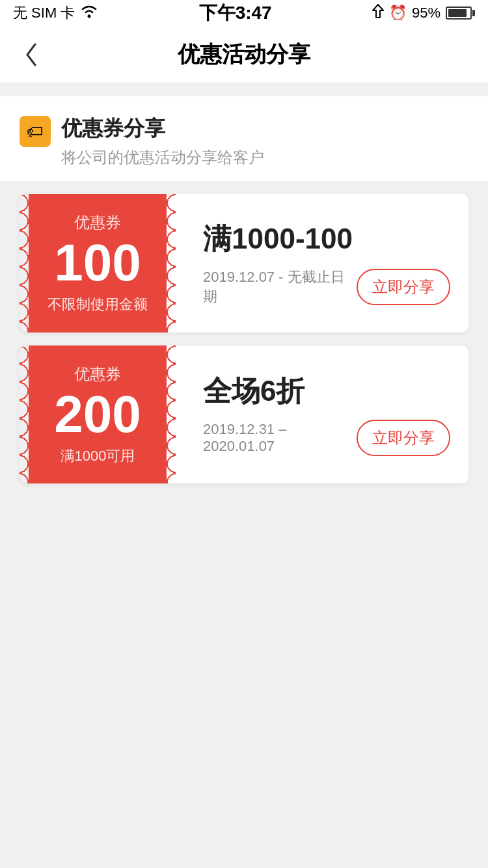 The height and width of the screenshot is (868, 488). What do you see at coordinates (236, 13) in the screenshot?
I see `status-time: 下午3:47` at bounding box center [236, 13].